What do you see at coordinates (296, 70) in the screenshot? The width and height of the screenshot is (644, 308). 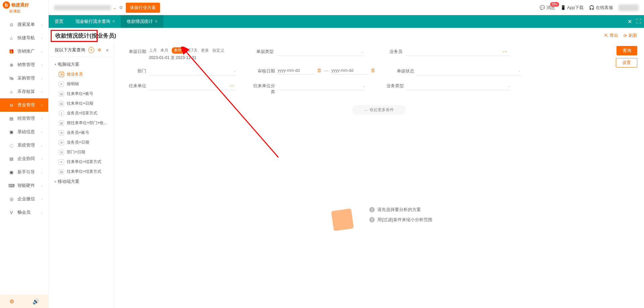 I see `audit-date-from` at bounding box center [296, 70].